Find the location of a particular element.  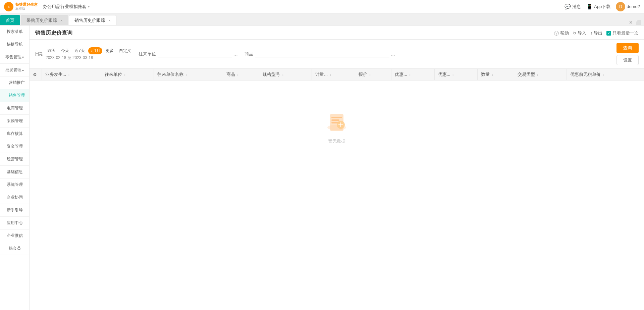

sort-icon-quote: ↕ is located at coordinates (370, 74).